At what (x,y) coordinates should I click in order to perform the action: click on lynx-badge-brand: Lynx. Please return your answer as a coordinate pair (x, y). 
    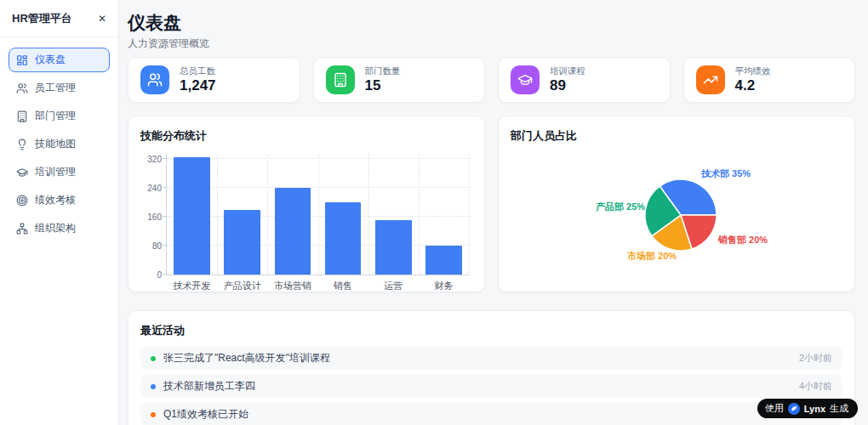
    Looking at the image, I should click on (815, 409).